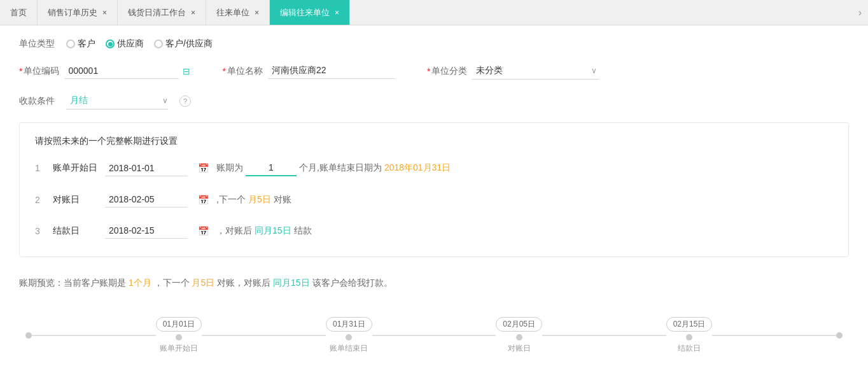  Describe the element at coordinates (37, 44) in the screenshot. I see `unit-type-label: 单位类型` at that location.